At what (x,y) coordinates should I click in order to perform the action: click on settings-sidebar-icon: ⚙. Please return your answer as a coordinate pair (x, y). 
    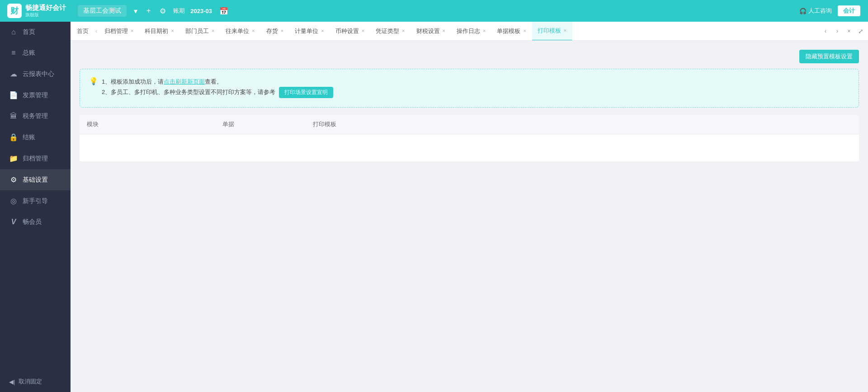
    Looking at the image, I should click on (14, 180).